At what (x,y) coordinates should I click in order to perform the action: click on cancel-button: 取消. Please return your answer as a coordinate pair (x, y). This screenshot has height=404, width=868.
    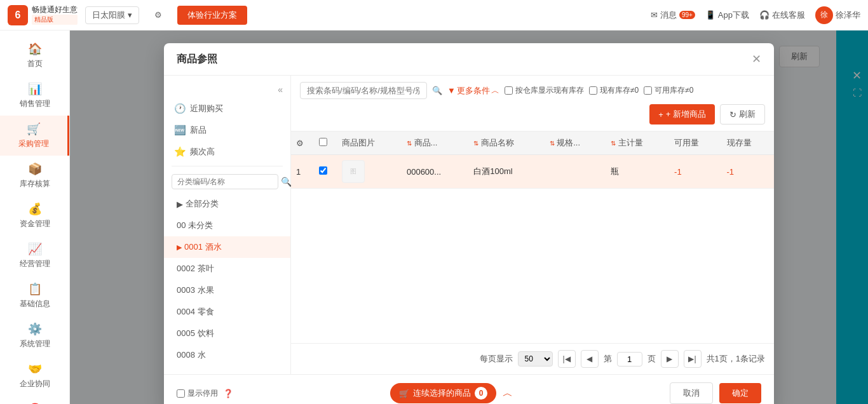
    Looking at the image, I should click on (691, 393).